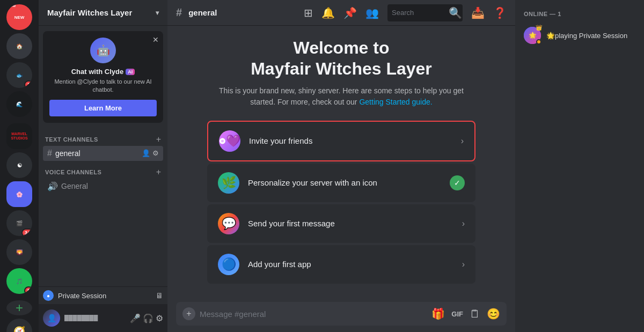  I want to click on personalize-label: Personalize your server with an icon, so click(345, 182).